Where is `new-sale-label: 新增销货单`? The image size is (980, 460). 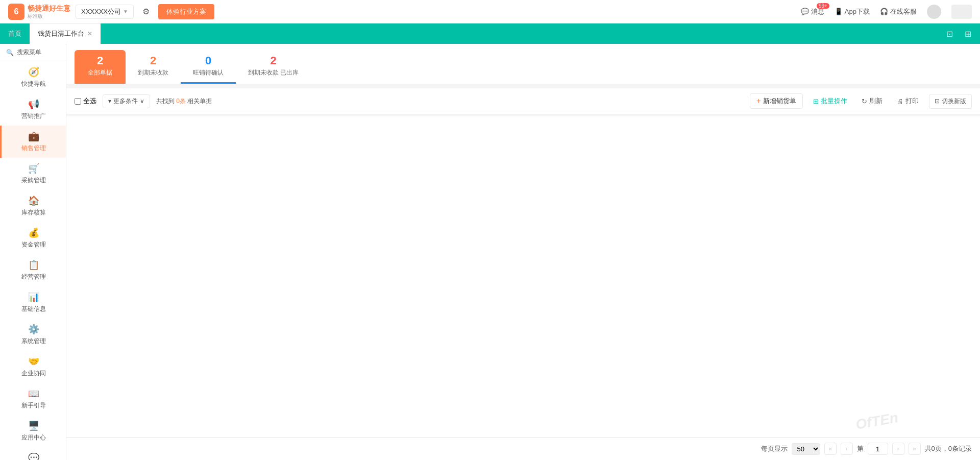 new-sale-label: 新增销货单 is located at coordinates (780, 101).